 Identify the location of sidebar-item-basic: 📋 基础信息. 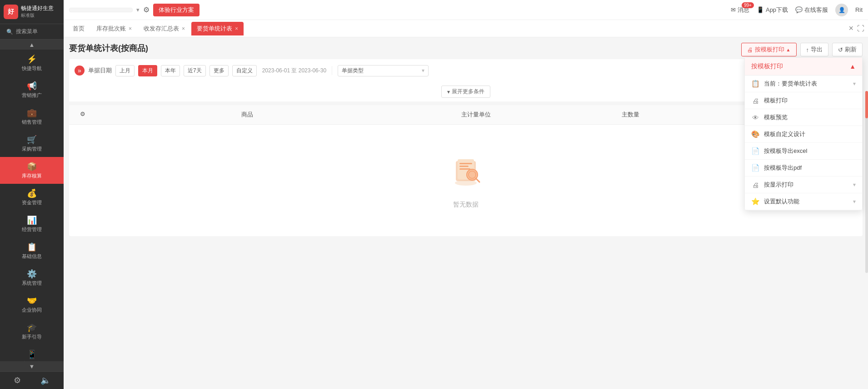
(32, 251).